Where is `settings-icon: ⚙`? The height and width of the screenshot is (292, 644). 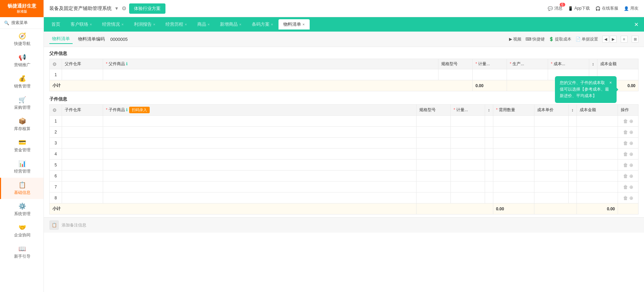
settings-icon: ⚙ is located at coordinates (124, 8).